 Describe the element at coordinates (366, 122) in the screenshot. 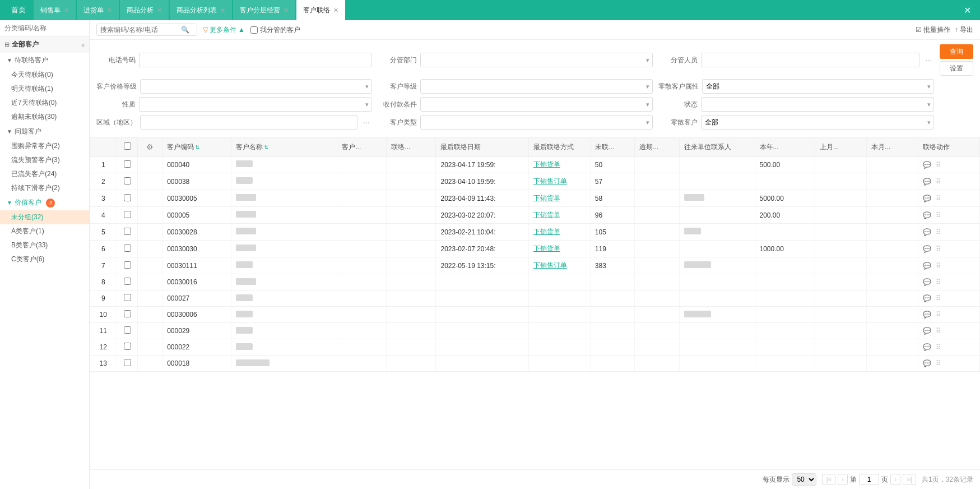

I see `filter-region-dots: ···` at that location.